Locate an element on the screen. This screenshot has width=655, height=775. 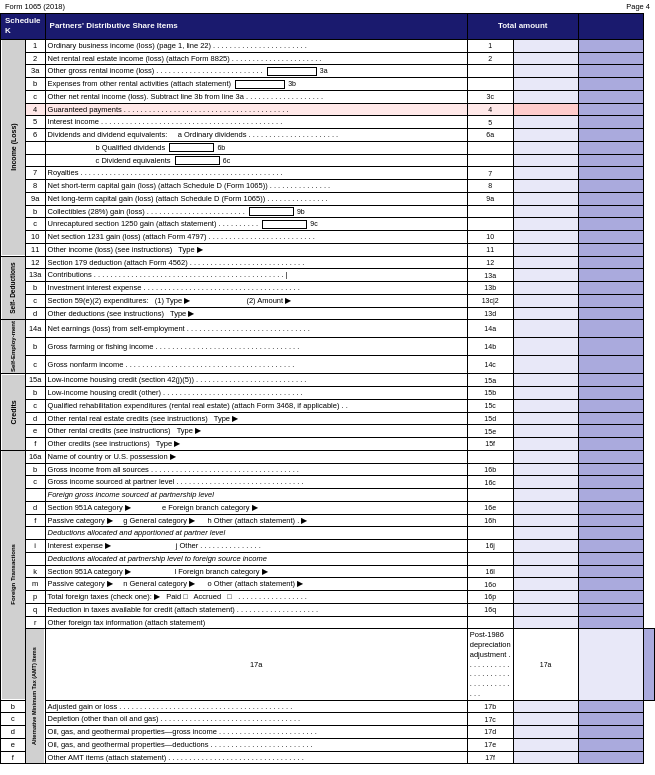
ref-13c: 13c|2 is located at coordinates (490, 300).